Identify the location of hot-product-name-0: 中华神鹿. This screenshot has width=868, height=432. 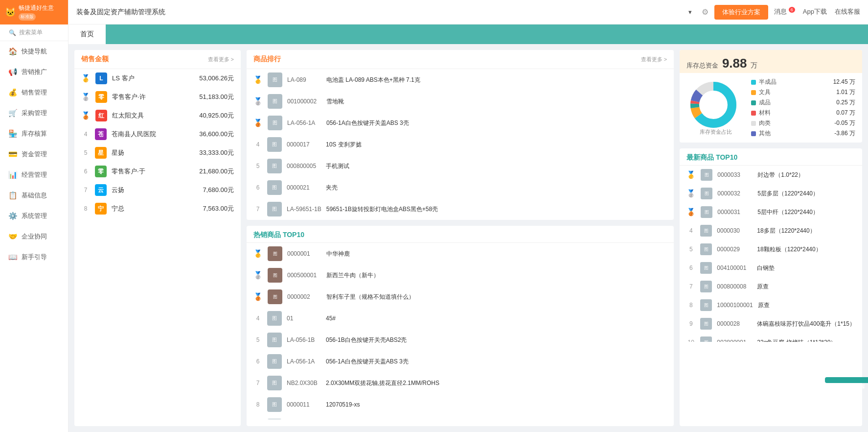
(497, 254).